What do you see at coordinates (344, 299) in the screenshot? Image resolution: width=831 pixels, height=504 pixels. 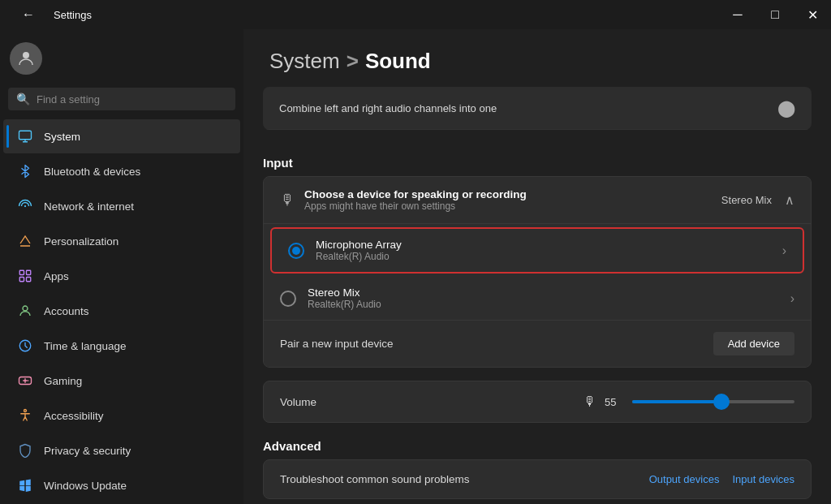 I see `device-info-stereo-mix: Stereo Mix Realtek(R) Audio` at bounding box center [344, 299].